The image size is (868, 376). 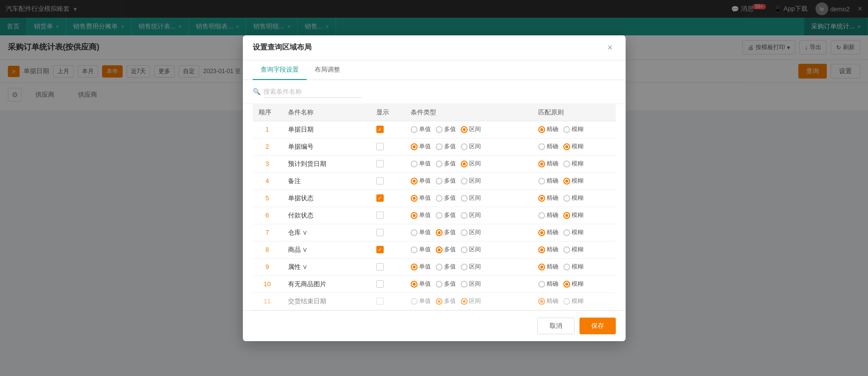 I want to click on header-show: 显示, so click(x=388, y=107).